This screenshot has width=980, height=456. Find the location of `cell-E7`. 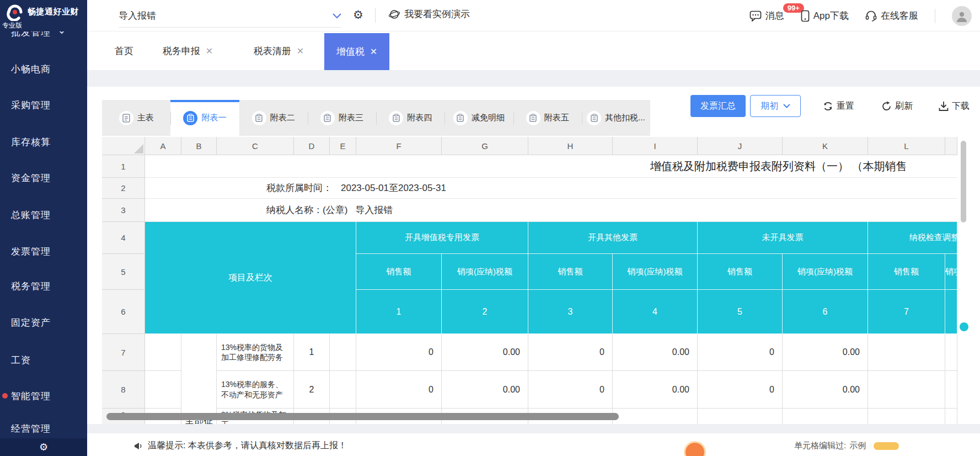

cell-E7 is located at coordinates (343, 352).